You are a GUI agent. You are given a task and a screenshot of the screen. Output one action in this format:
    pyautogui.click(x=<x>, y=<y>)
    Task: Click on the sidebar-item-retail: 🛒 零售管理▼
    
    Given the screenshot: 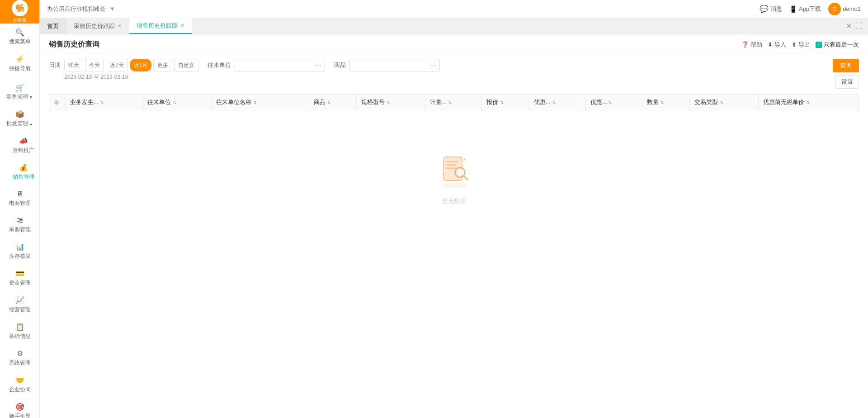 What is the action you would take?
    pyautogui.click(x=20, y=92)
    